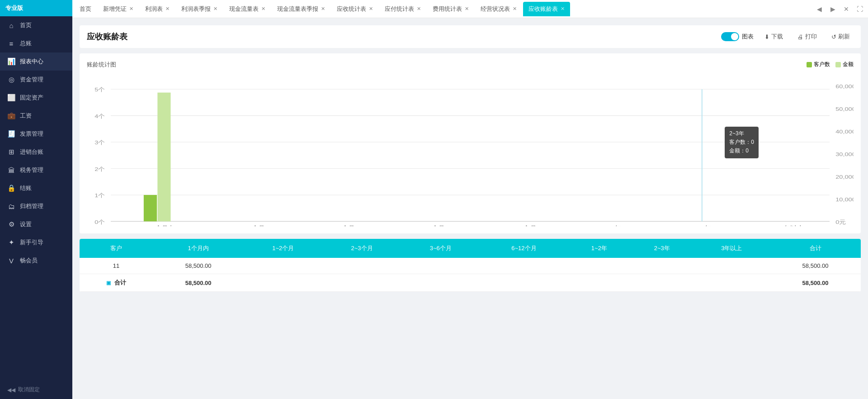 This screenshot has height=399, width=868. What do you see at coordinates (157, 9) in the screenshot?
I see `tab-profit: 利润表 ✕` at bounding box center [157, 9].